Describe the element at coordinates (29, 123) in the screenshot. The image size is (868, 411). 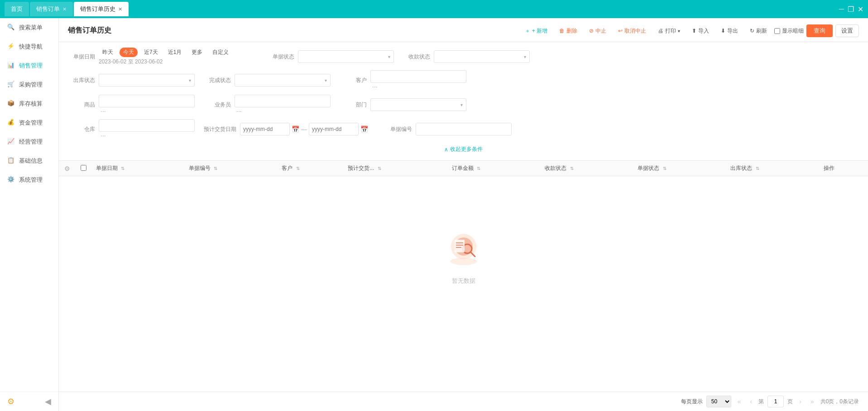
I see `sidebar-item-capital-mgmt: 💰 资金管理` at that location.